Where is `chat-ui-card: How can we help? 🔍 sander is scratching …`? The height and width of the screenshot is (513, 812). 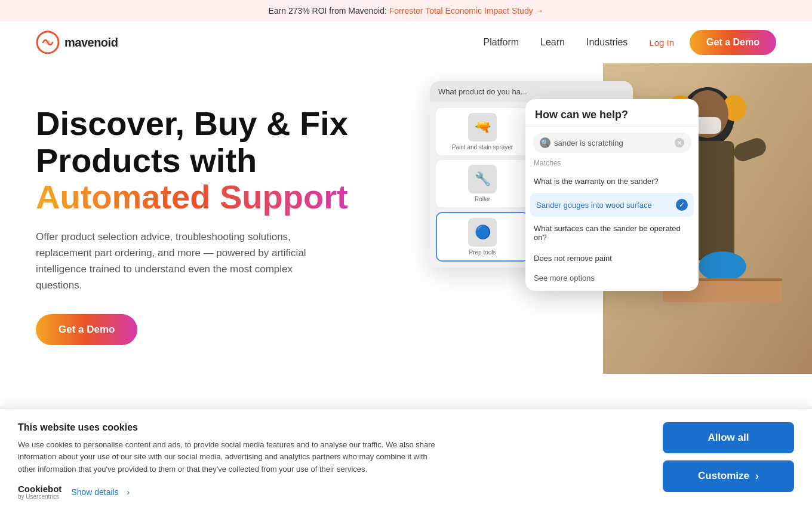 chat-ui-card: How can we help? 🔍 sander is scratching … is located at coordinates (612, 195).